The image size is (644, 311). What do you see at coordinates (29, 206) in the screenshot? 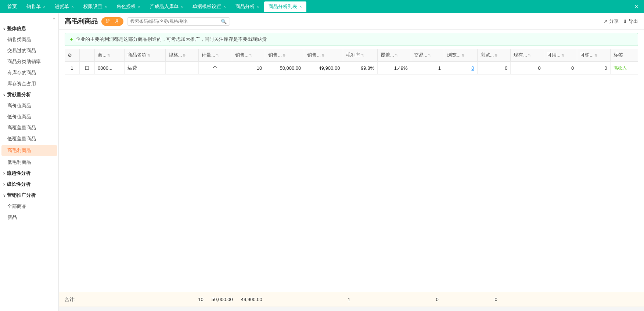
I see `sidebar-item-全部商品: 全部商品` at bounding box center [29, 206].